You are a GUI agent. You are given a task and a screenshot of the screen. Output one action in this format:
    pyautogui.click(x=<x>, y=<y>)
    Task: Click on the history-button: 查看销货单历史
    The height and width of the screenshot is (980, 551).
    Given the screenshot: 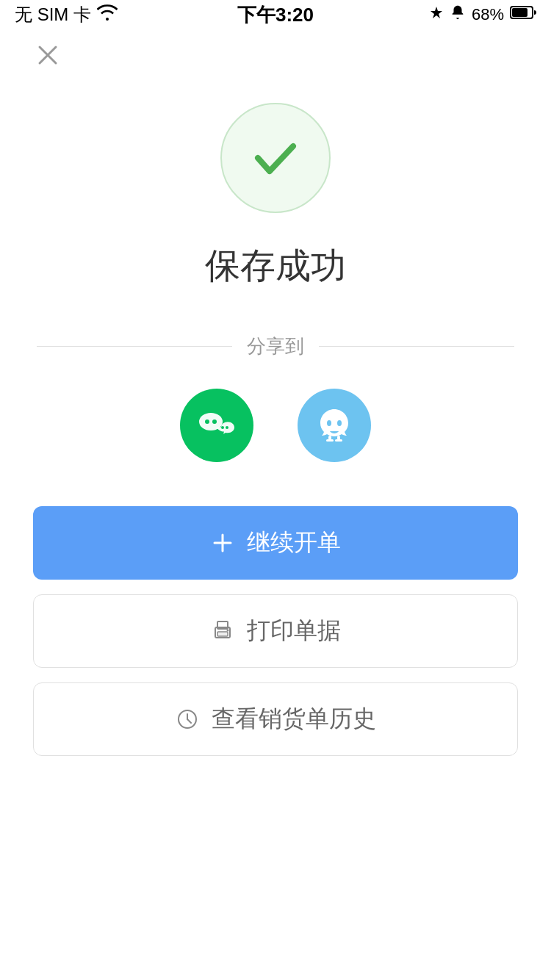 What is the action you would take?
    pyautogui.click(x=276, y=719)
    